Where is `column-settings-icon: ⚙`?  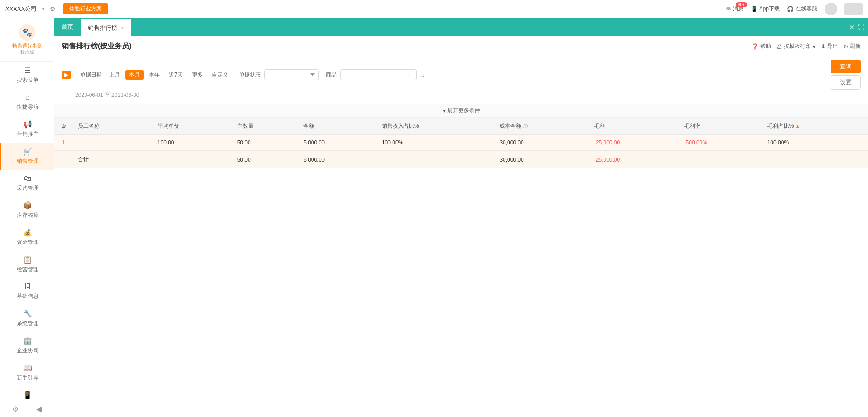
column-settings-icon: ⚙ is located at coordinates (63, 126).